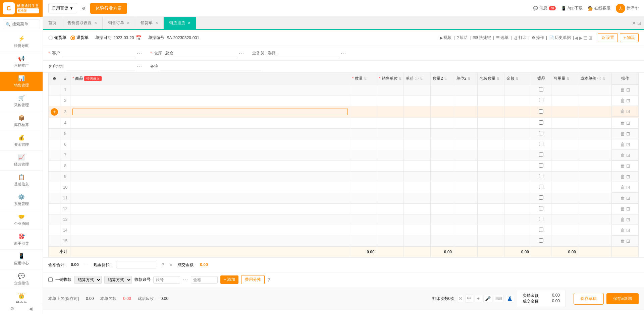 The image size is (644, 314). I want to click on sidebar-collapse-button: ◀, so click(31, 309).